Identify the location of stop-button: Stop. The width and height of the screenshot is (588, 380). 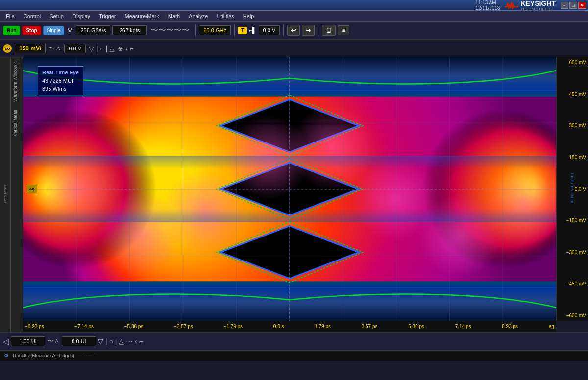
(31, 30).